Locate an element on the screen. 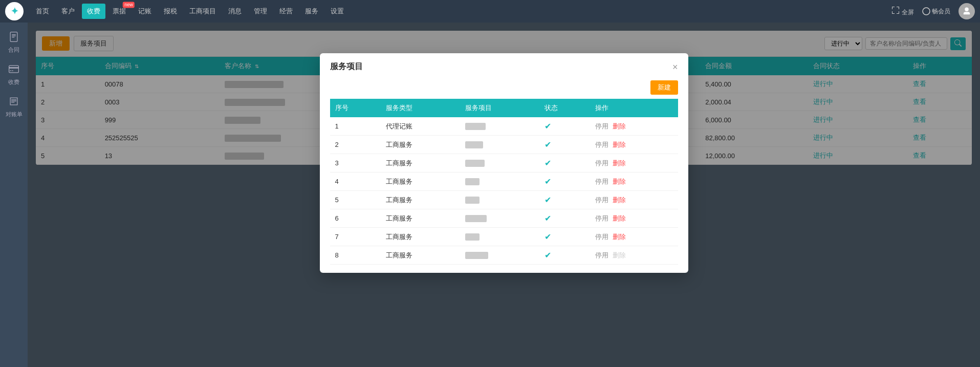  modal-col-action: 操作 is located at coordinates (634, 108).